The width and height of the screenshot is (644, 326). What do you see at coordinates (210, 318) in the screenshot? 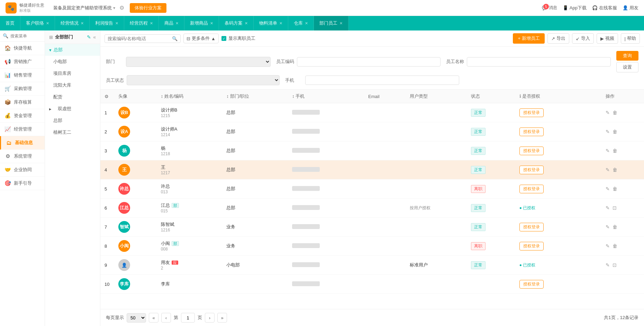
I see `next-page-button: ›` at bounding box center [210, 318].